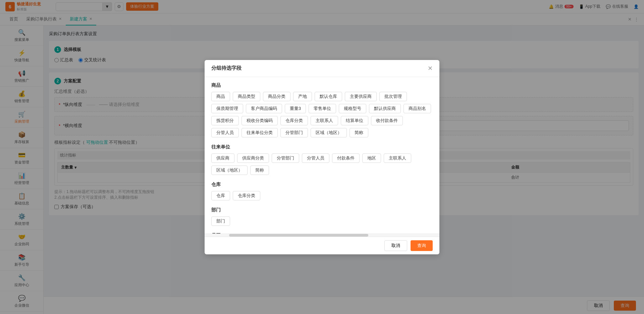 The height and width of the screenshot is (314, 644). Describe the element at coordinates (322, 115) in the screenshot. I see `field-tags-0: 商品商品类型商品分类产地默认仓库主要供应商批次管理保质期管理客户商品编码重量3零…` at that location.